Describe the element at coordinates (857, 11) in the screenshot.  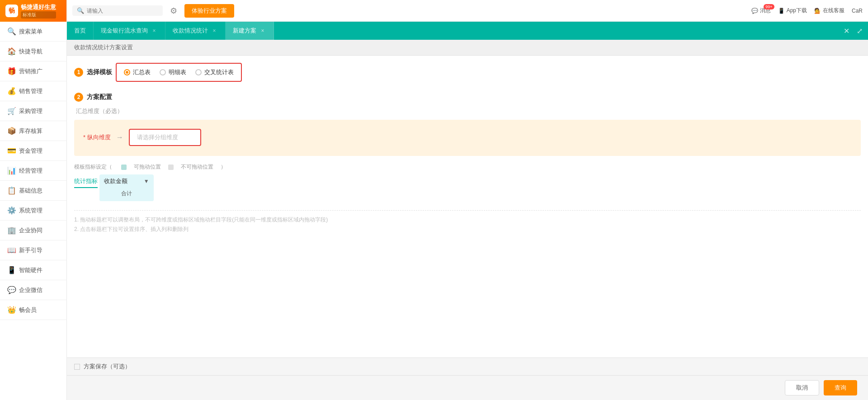
I see `username-label: CaR` at that location.